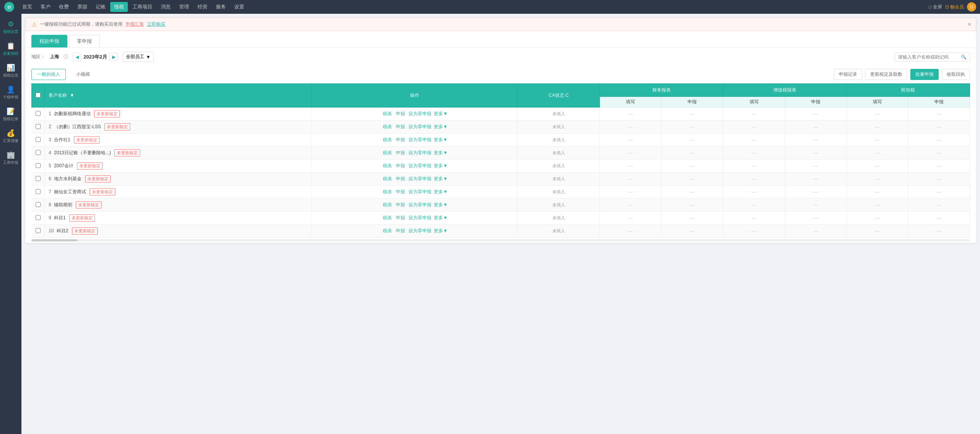 Image resolution: width=980 pixels, height=434 pixels. Describe the element at coordinates (49, 41) in the screenshot. I see `tab-tax-declaration: 税款申报` at that location.